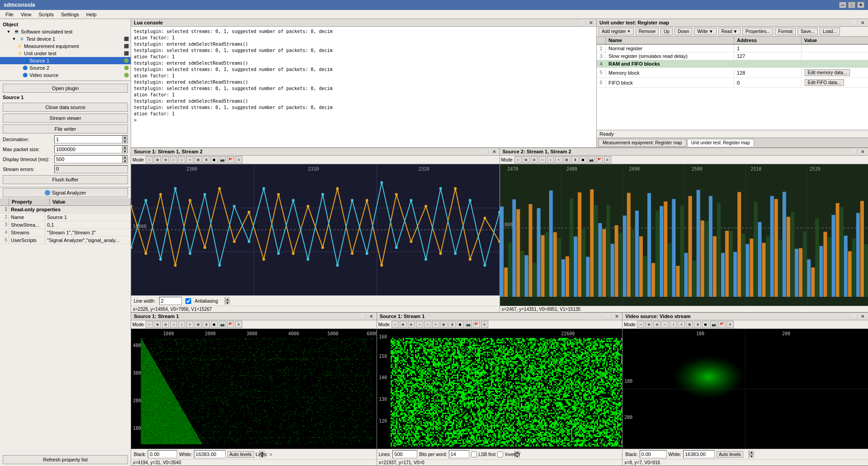  Describe the element at coordinates (210, 454) in the screenshot. I see `chart3-white-input: ▲ ▼` at that location.